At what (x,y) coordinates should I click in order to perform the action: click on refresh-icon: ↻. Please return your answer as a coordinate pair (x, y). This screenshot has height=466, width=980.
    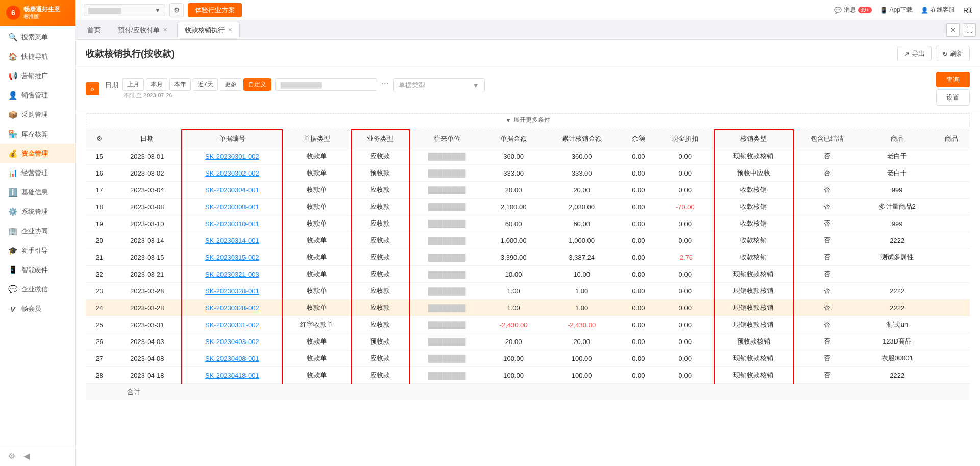
    Looking at the image, I should click on (945, 54).